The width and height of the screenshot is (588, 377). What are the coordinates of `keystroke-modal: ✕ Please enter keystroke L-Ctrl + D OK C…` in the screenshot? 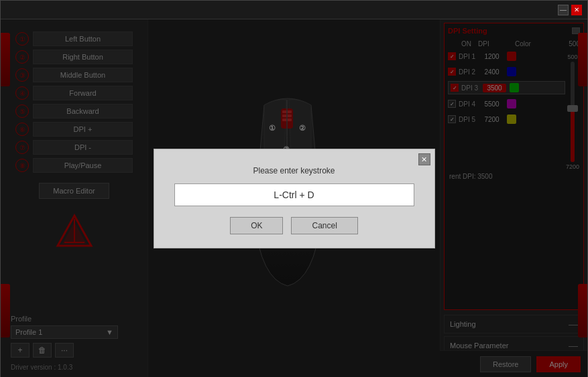 It's located at (294, 198).